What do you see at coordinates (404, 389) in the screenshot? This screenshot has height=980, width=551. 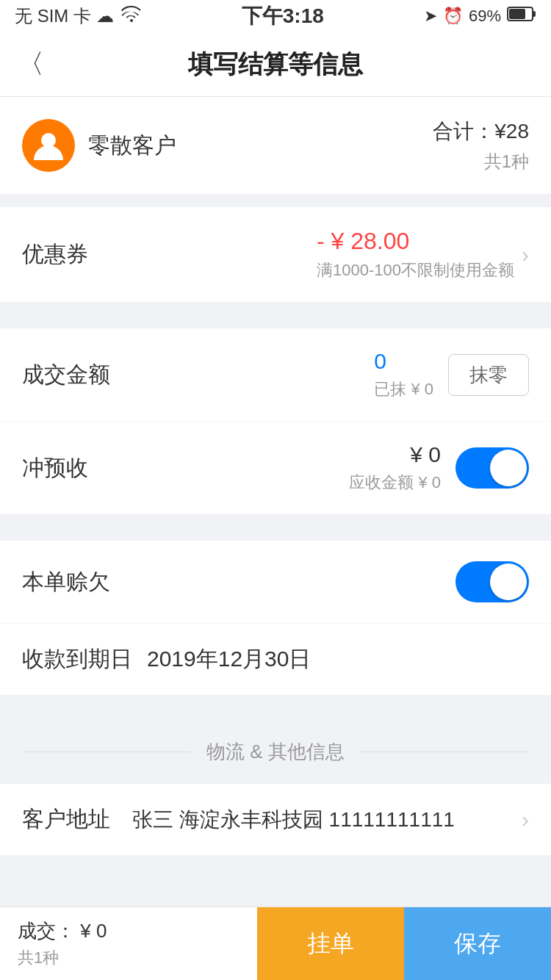 I see `deal-amount-sub: 已抹 ¥ 0` at bounding box center [404, 389].